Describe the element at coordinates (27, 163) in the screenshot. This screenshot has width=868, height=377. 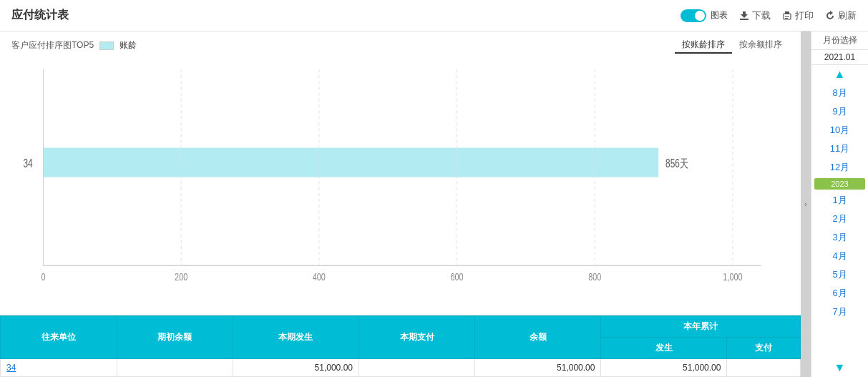
I see `svg-text: 34` at that location.